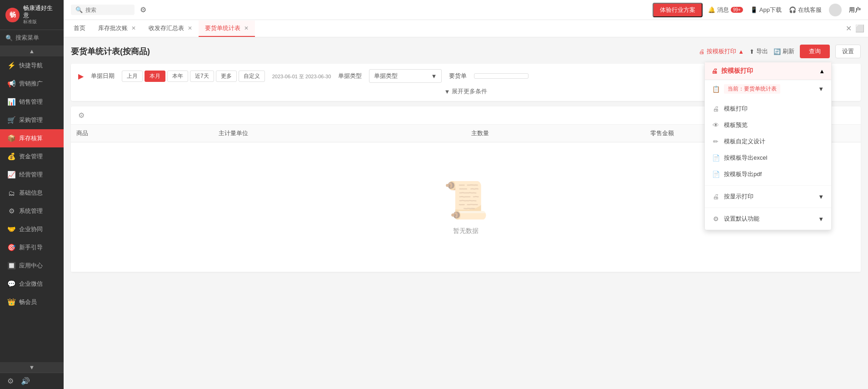  Describe the element at coordinates (737, 10) in the screenshot. I see `notification-badge: 99+` at that location.